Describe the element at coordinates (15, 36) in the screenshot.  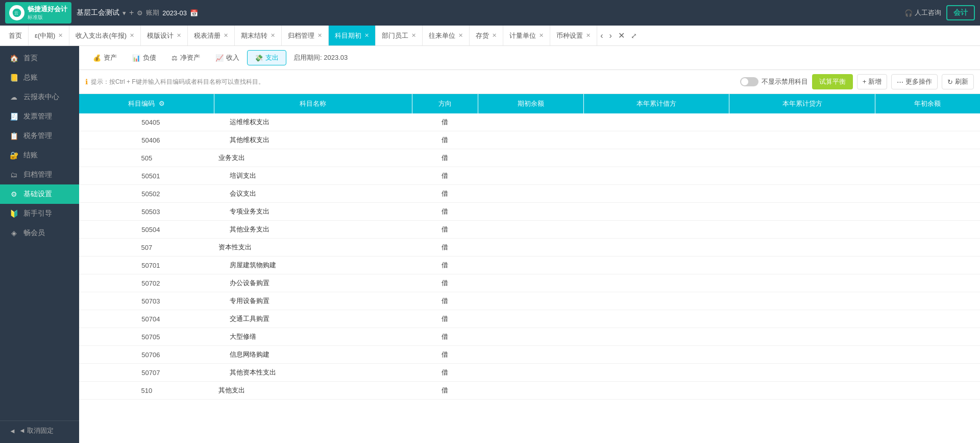
I see `tab-home: 首页` at that location.